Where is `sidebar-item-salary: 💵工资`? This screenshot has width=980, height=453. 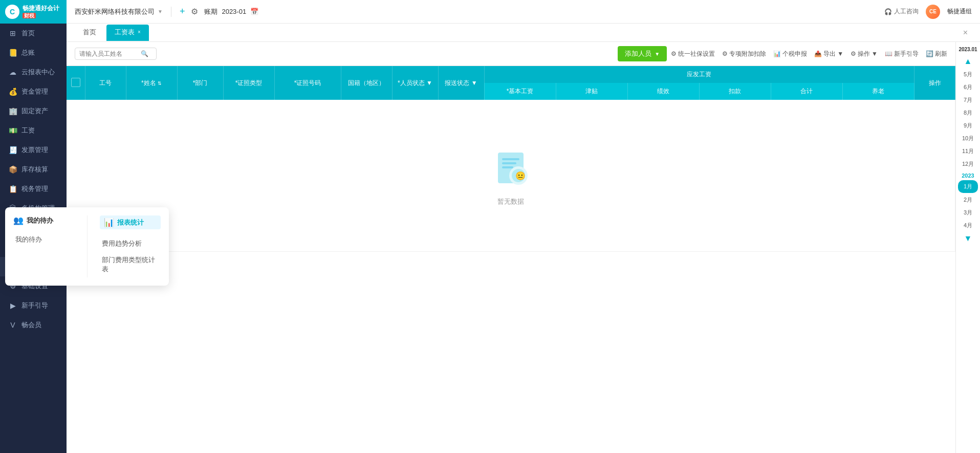 sidebar-item-salary: 💵工资 is located at coordinates (33, 131).